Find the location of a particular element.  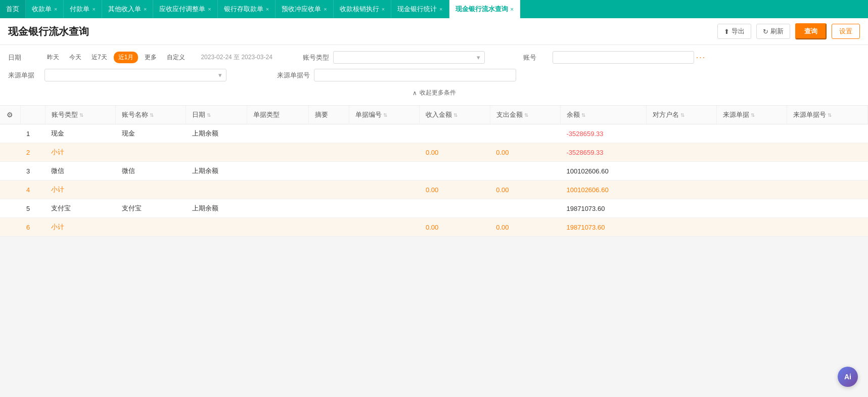

cell-num: 2 is located at coordinates (32, 153).